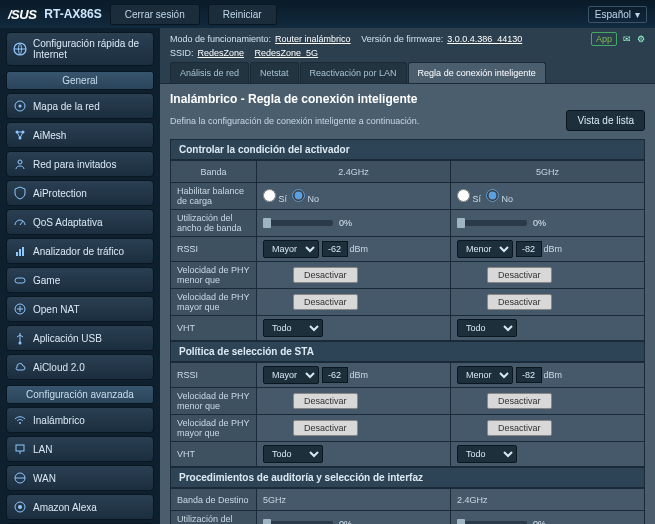 Image resolution: width=655 pixels, height=524 pixels. What do you see at coordinates (487, 454) in the screenshot?
I see `sta-vht-5-select: Todo` at bounding box center [487, 454].